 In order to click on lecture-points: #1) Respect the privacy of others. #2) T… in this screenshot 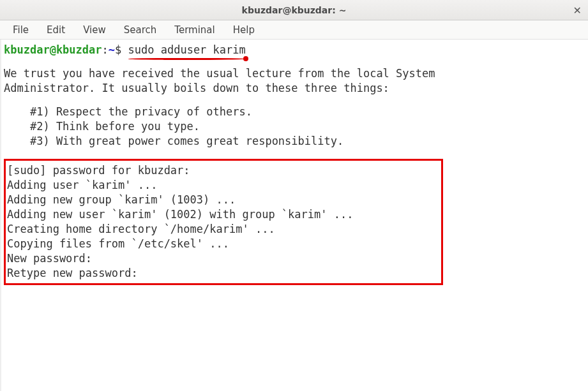, I will do `click(295, 126)`.